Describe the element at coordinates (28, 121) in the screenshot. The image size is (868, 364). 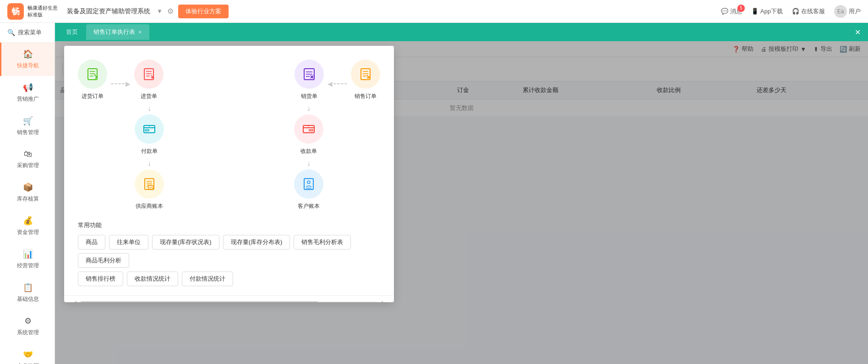
I see `sales-icon: 🛒` at that location.